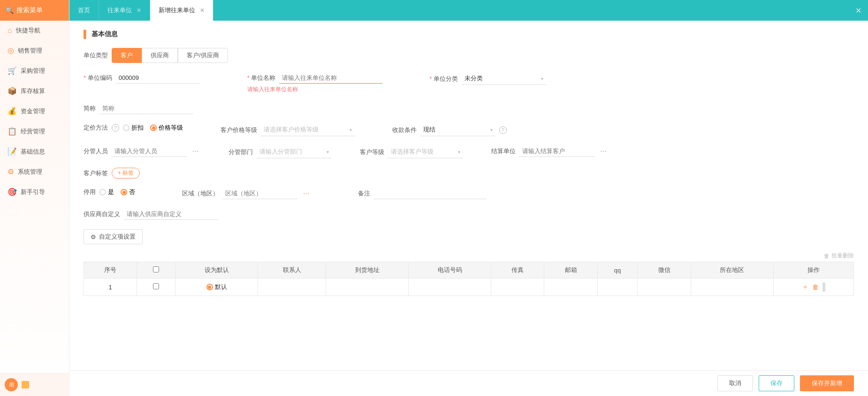 Image resolution: width=868 pixels, height=396 pixels. Describe the element at coordinates (469, 279) in the screenshot. I see `contact-table: 序号 设为默认 联系人 到货地址 电话号码 传真 邮箱 qq 微信 所在地区 操…` at that location.